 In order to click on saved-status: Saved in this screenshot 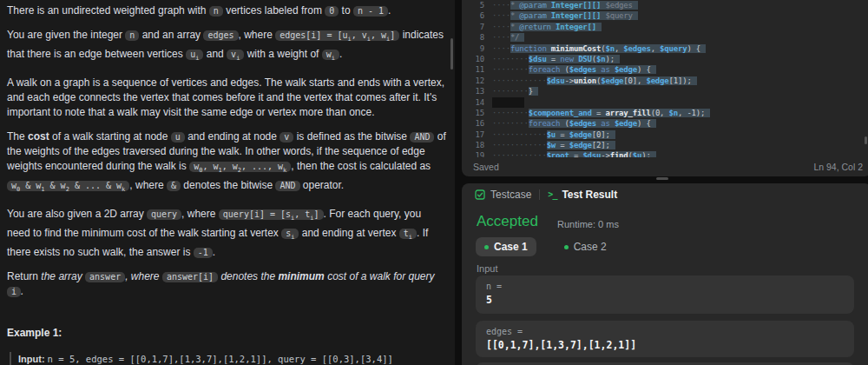, I will do `click(486, 167)`.